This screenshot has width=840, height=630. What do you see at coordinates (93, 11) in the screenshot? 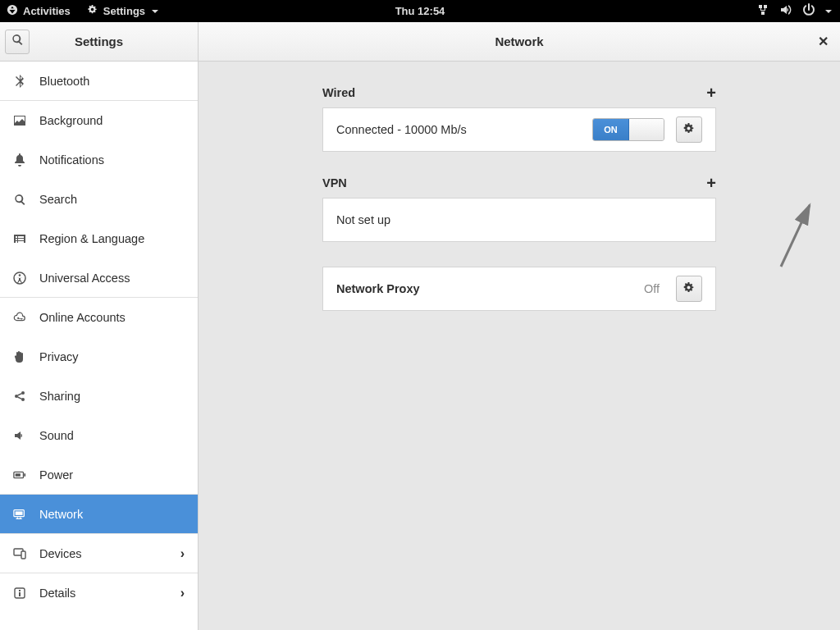
I see `app-menu-icon` at bounding box center [93, 11].